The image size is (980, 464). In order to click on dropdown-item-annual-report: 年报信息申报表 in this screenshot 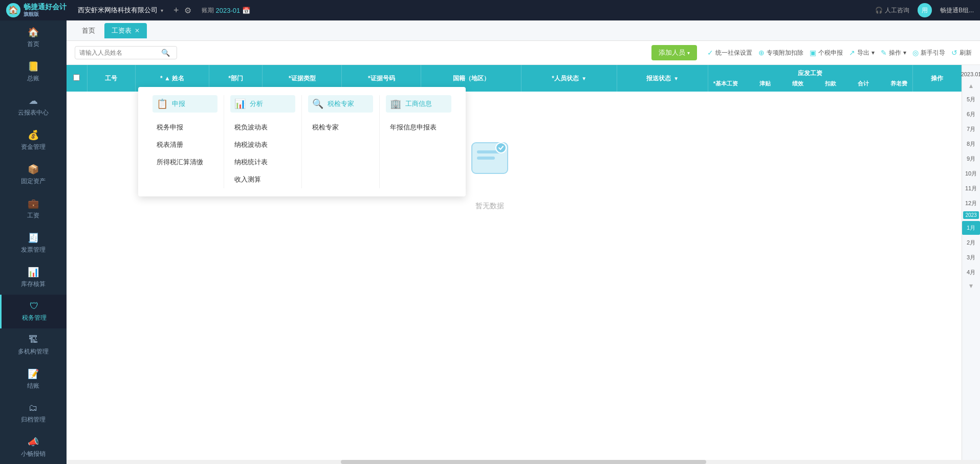, I will do `click(419, 127)`.